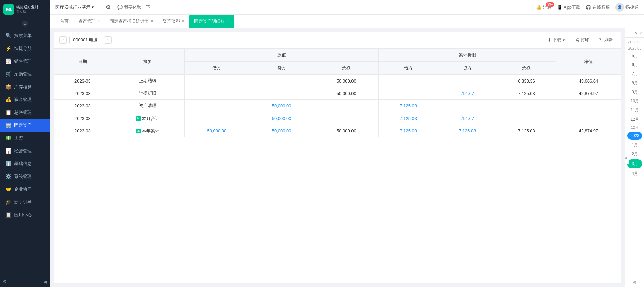 This screenshot has width=644, height=287. Describe the element at coordinates (108, 40) in the screenshot. I see `next-asset-btn: ›` at that location.